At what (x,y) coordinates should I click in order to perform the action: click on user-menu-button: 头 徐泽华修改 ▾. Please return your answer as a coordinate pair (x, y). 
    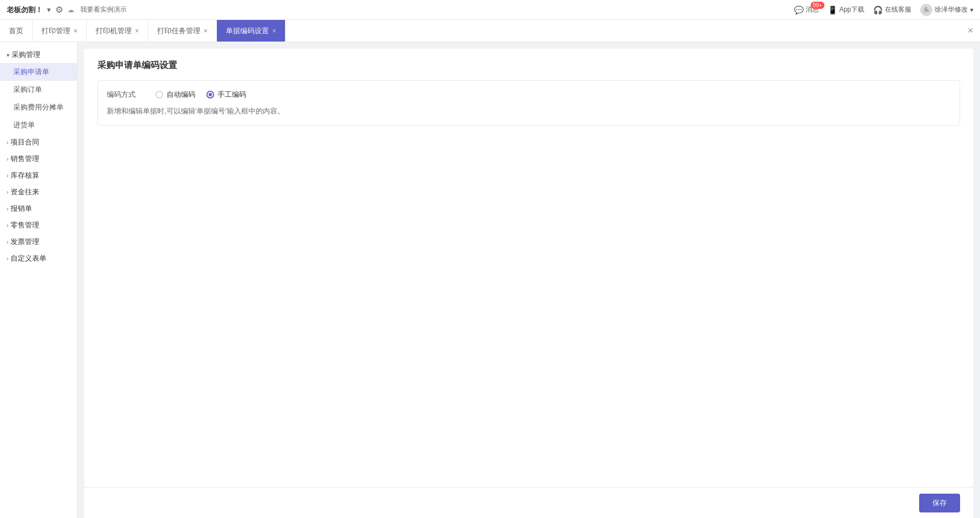
    Looking at the image, I should click on (947, 10).